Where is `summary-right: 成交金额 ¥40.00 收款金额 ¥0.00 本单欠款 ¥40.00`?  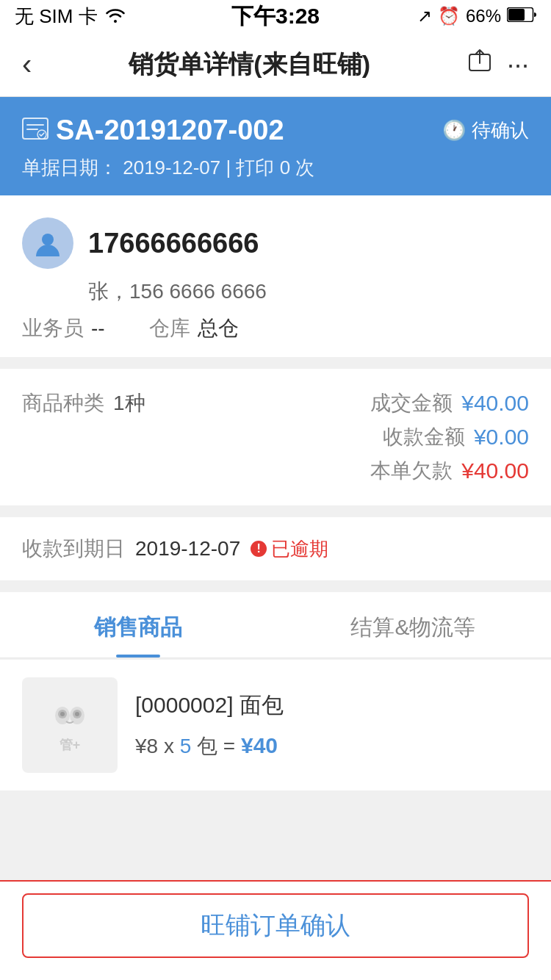 summary-right: 成交金额 ¥40.00 收款金额 ¥0.00 本单欠款 ¥40.00 is located at coordinates (450, 437).